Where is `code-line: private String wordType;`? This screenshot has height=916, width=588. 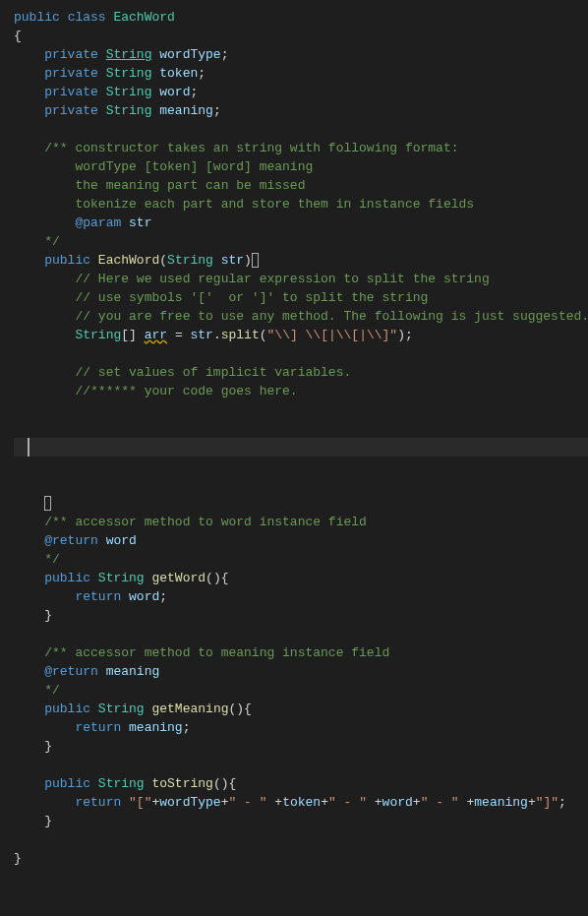 code-line: private String wordType; is located at coordinates (301, 55).